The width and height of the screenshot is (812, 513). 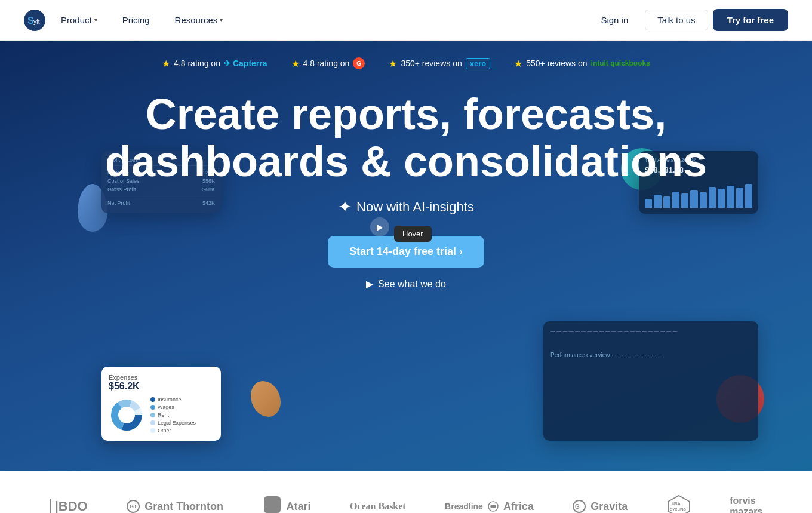 What do you see at coordinates (184, 506) in the screenshot?
I see `gt-text: Grant Thornton` at bounding box center [184, 506].